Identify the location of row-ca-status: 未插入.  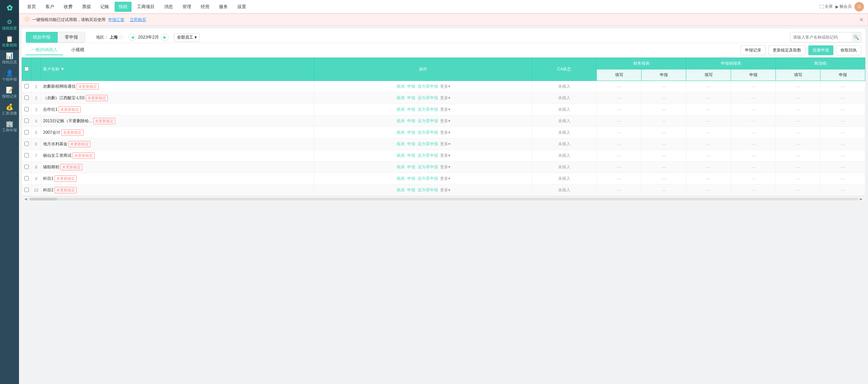
(564, 98).